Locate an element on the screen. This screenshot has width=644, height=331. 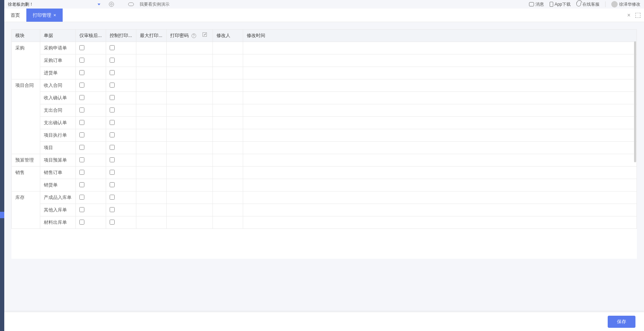
org-selector-text: 徐老板勿删！ is located at coordinates (21, 4).